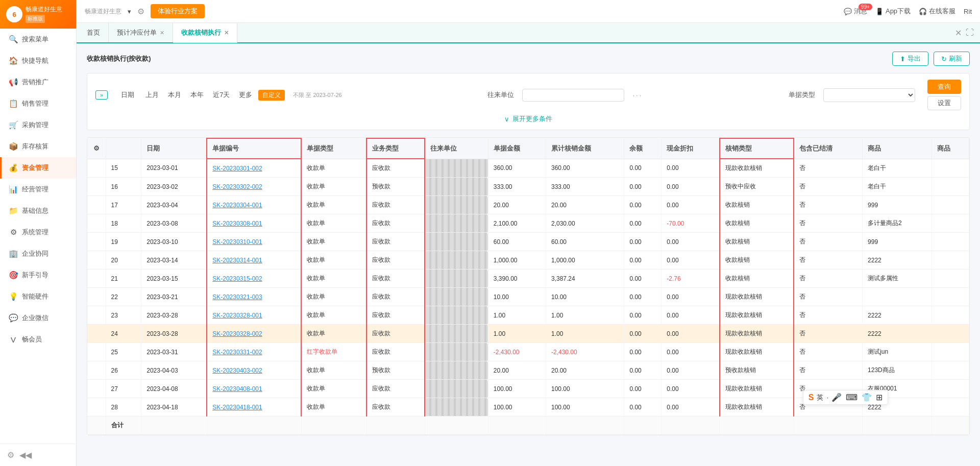 Image resolution: width=980 pixels, height=466 pixels. What do you see at coordinates (456, 426) in the screenshot?
I see `total-cell` at bounding box center [456, 426].